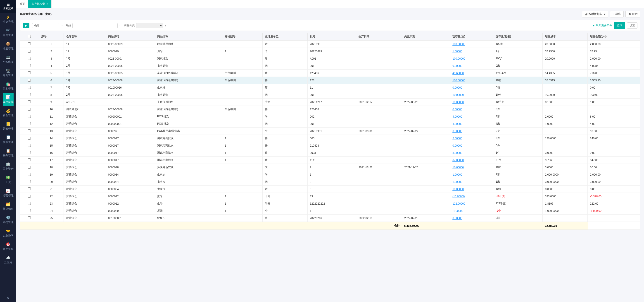 This screenshot has width=644, height=302. Describe the element at coordinates (632, 26) in the screenshot. I see `settings-btn: 设置` at that location.